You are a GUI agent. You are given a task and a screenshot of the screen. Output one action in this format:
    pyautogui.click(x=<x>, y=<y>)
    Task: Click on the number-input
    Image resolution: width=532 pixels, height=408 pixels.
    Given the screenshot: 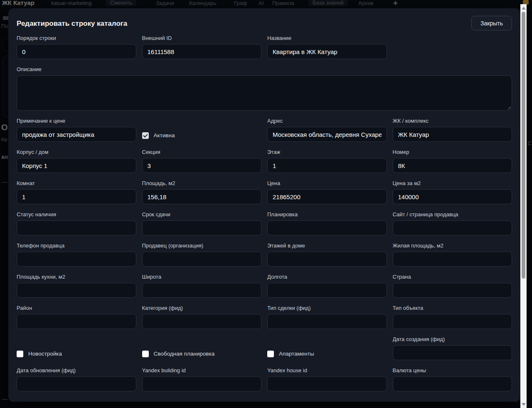 What is the action you would take?
    pyautogui.click(x=453, y=166)
    